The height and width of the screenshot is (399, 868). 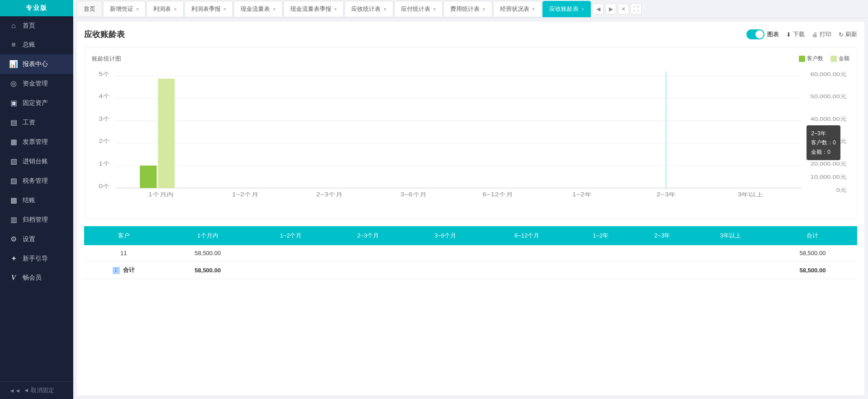 I want to click on sidebar-item-tax: ▨ 税务管理, so click(x=37, y=181).